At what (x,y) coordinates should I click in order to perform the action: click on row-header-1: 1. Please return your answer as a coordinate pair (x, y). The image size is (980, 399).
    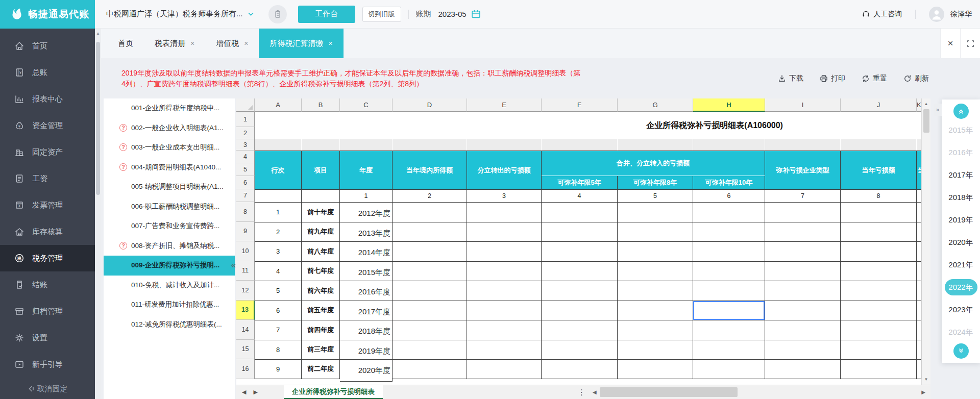
    Looking at the image, I should click on (246, 119).